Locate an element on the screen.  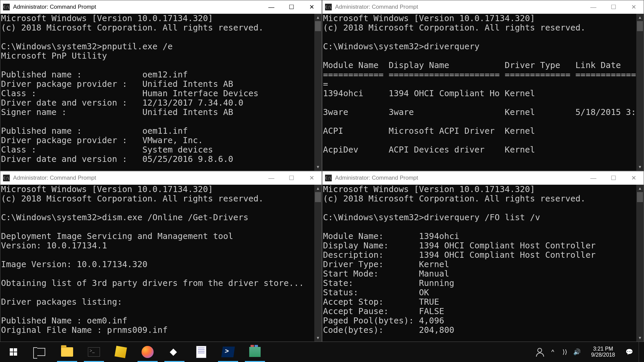
wifi-icon: ⟩⟩ is located at coordinates (565, 352).